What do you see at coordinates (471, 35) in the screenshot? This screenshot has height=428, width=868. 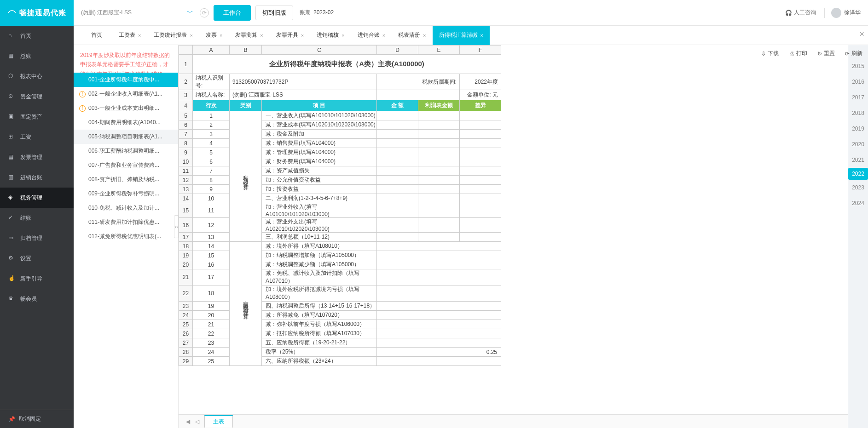 I see `tabs: 首页工资表×工资统计报表×发票×发票测算×发票开具×进销稽核×进销台账×税表清册…` at bounding box center [471, 35].